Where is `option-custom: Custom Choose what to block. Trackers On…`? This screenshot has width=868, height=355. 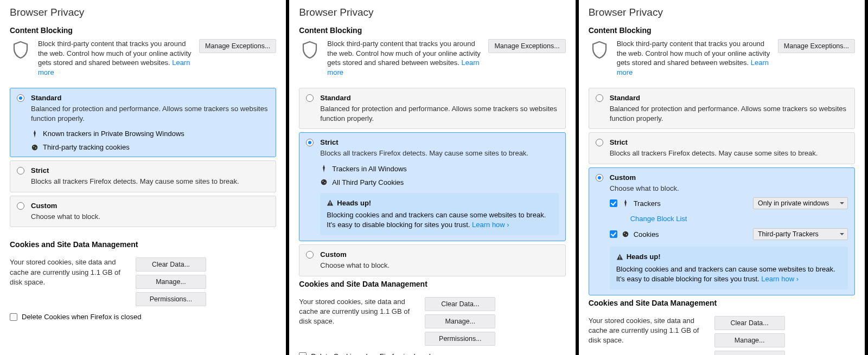
option-custom: Custom Choose what to block. Trackers On… is located at coordinates (722, 231).